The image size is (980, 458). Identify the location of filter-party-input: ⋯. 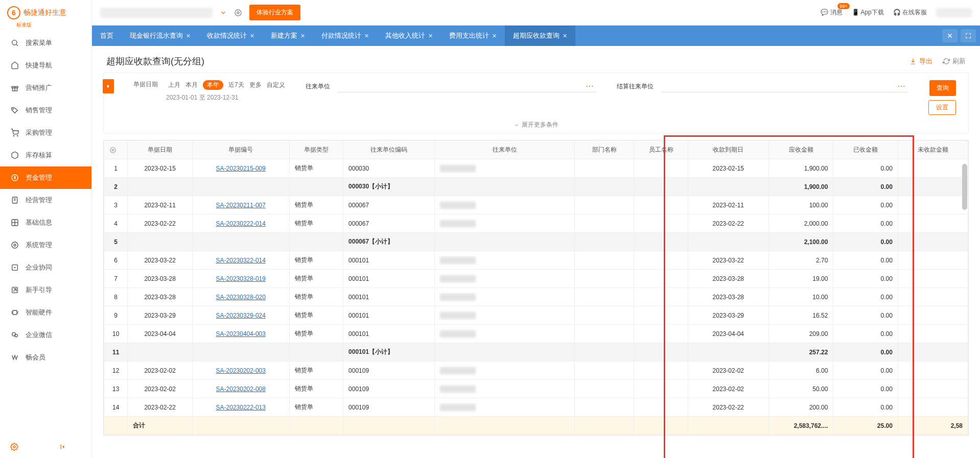
(467, 86).